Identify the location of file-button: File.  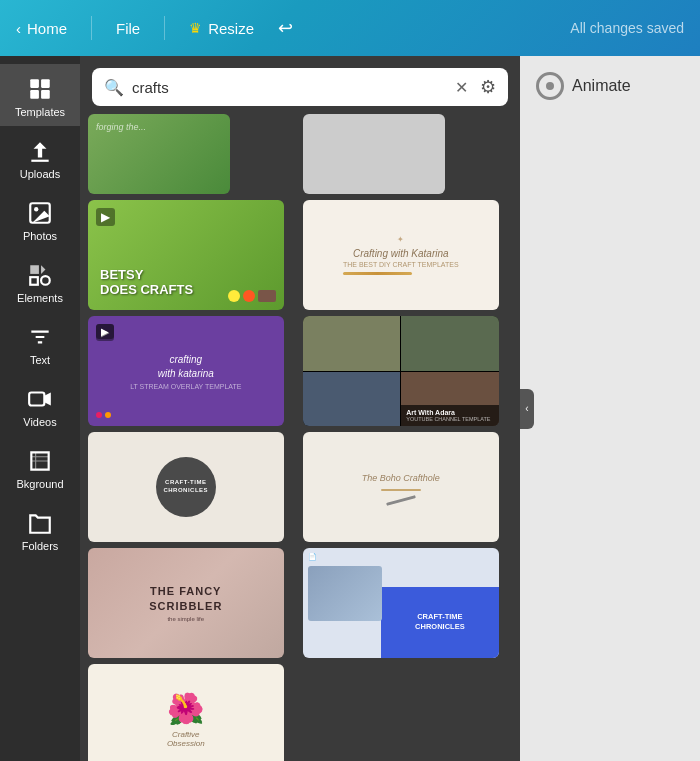
(128, 28).